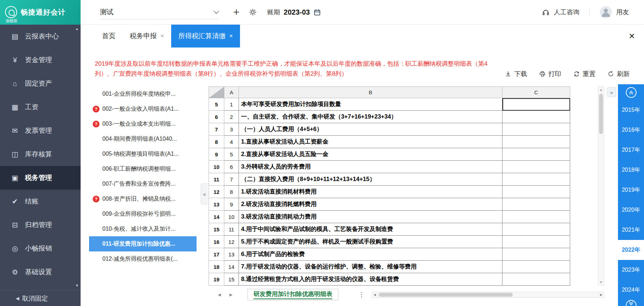  I want to click on collapse-panel-button: «, so click(204, 194).